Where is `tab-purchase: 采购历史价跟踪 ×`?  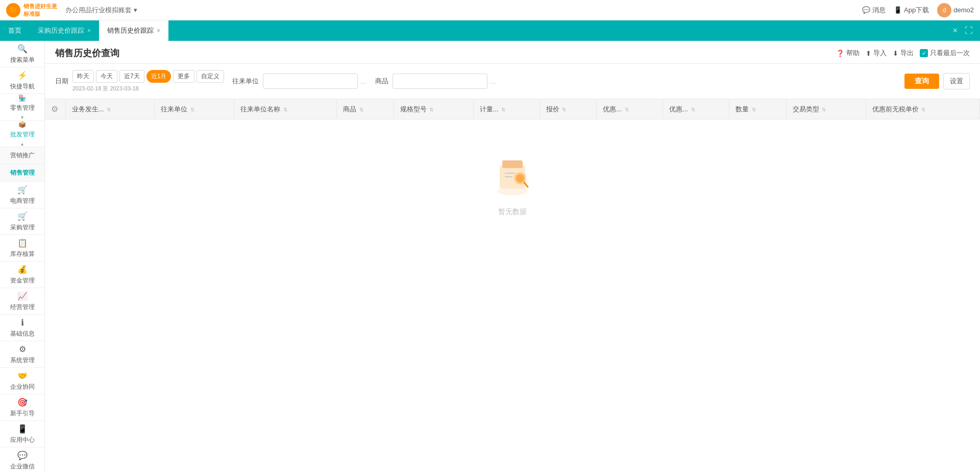 tab-purchase: 采购历史价跟踪 × is located at coordinates (64, 31).